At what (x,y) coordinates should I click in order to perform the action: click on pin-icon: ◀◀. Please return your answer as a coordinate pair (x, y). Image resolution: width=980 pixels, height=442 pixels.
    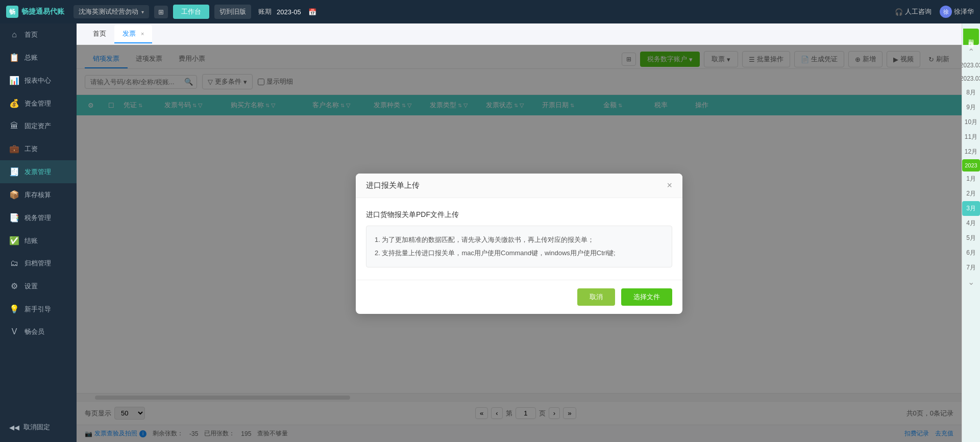
    Looking at the image, I should click on (14, 428).